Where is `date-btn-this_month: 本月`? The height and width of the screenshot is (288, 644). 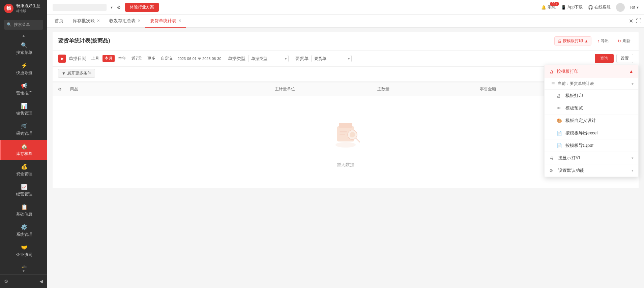
date-btn-this_month: 本月 is located at coordinates (109, 59).